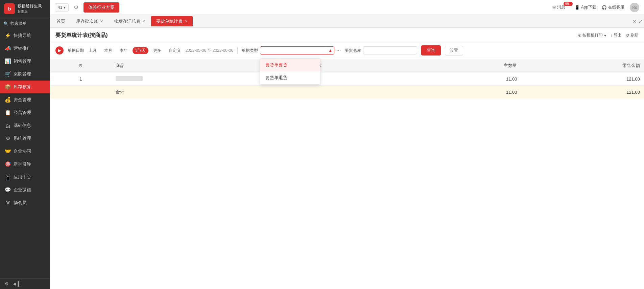 The image size is (644, 289). What do you see at coordinates (19, 24) in the screenshot?
I see `search-label: 搜索菜单` at bounding box center [19, 24].